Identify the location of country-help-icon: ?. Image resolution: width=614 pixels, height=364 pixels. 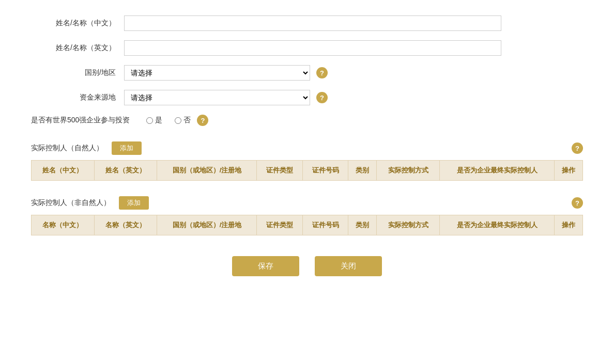
(322, 73).